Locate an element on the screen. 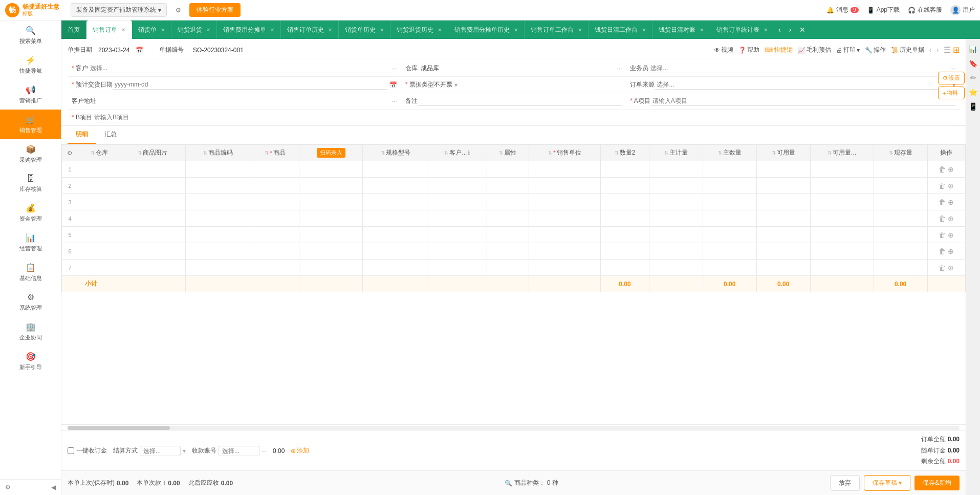 The width and height of the screenshot is (980, 495). nav-tabs-prev: ‹ is located at coordinates (780, 30).